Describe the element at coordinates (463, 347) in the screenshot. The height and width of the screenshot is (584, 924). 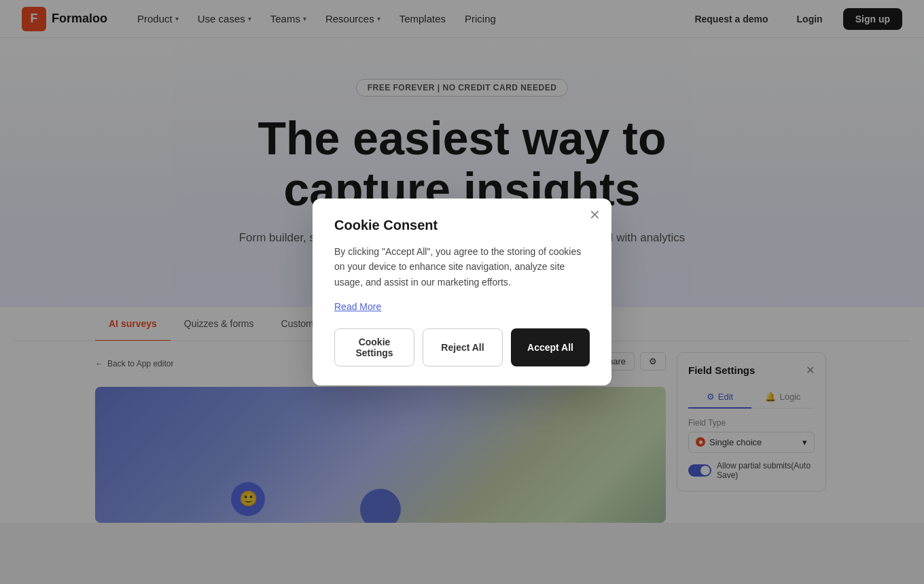
I see `reject-all-button: Reject All` at that location.